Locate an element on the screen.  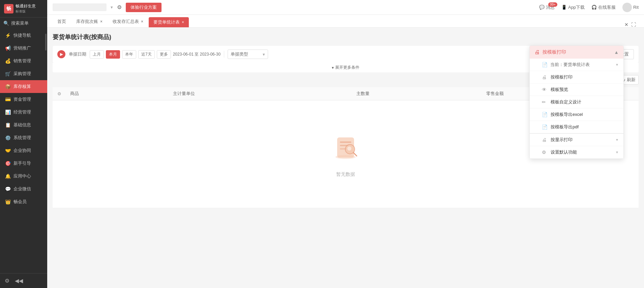
user-avatar: Rit is located at coordinates (631, 7).